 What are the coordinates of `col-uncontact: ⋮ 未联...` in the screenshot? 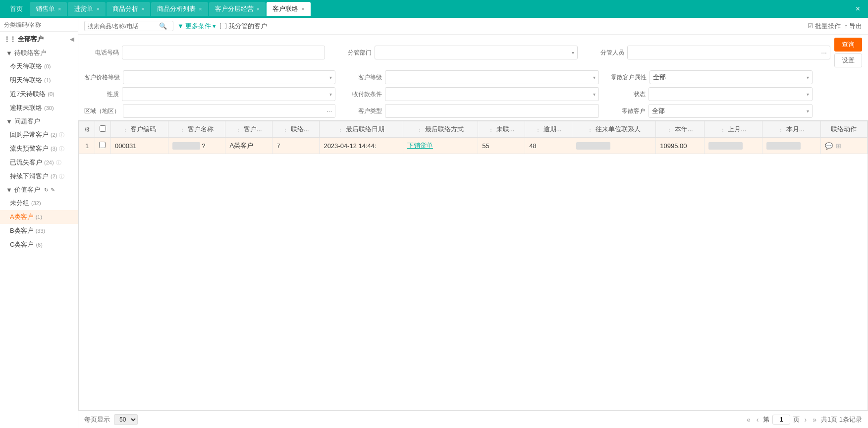 It's located at (501, 130).